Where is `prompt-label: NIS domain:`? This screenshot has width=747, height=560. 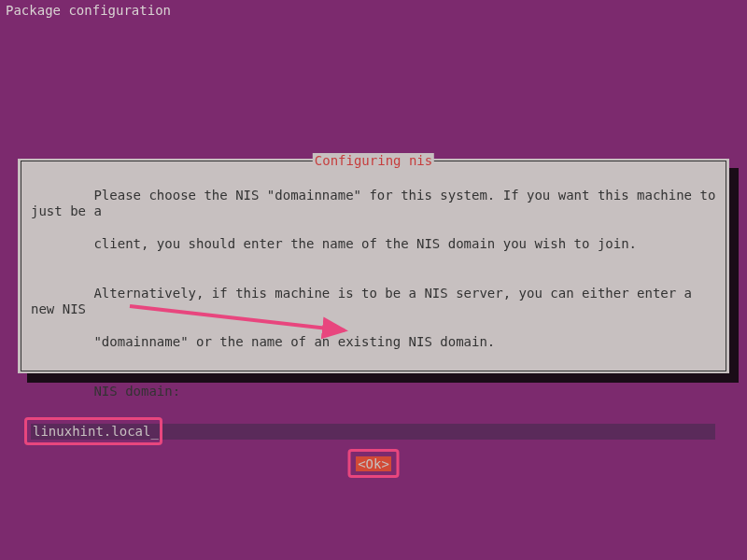
prompt-label: NIS domain: is located at coordinates (136, 391).